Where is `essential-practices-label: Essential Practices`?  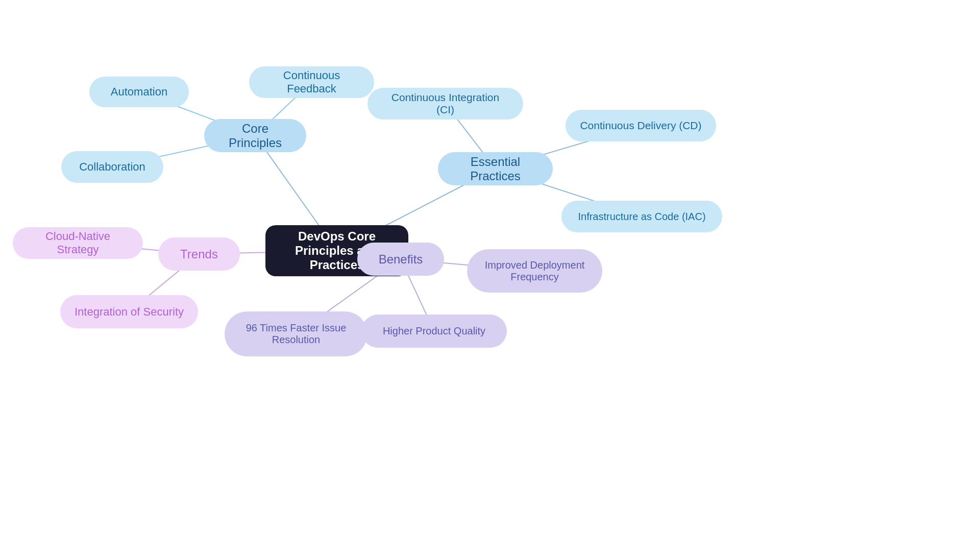
essential-practices-label: Essential Practices is located at coordinates (495, 169).